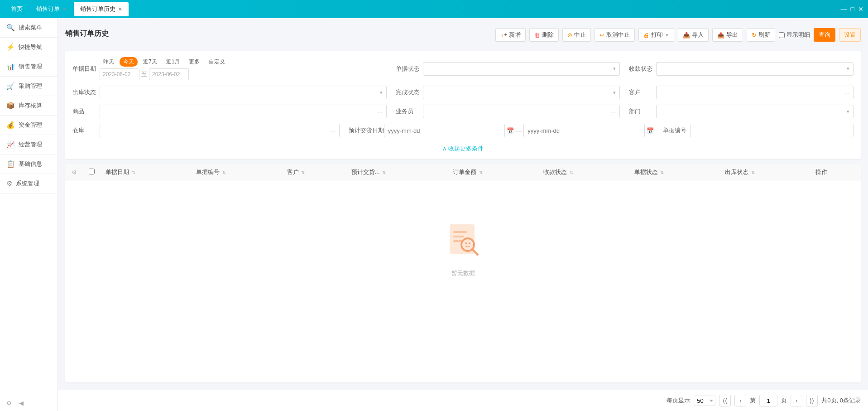 The height and width of the screenshot is (411, 868). I want to click on next-page-button: ›, so click(796, 401).